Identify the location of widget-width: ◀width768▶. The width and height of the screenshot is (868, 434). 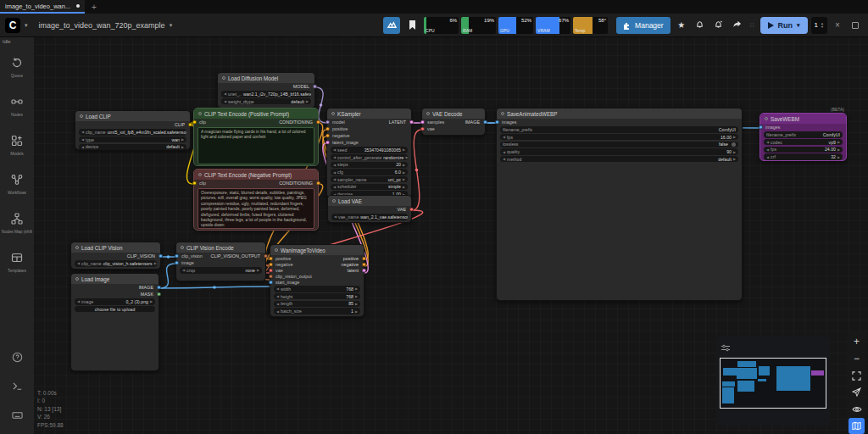
(317, 289).